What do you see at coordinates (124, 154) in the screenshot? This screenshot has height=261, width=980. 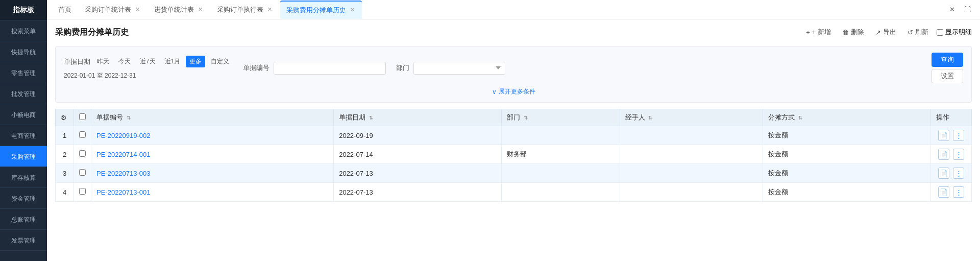 I see `docno-link-2: PE-20220714-001` at bounding box center [124, 154].